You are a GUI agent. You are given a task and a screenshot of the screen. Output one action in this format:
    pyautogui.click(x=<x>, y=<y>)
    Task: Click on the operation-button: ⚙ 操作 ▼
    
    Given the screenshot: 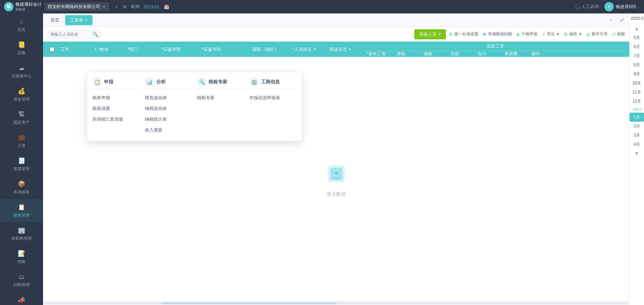 What is the action you would take?
    pyautogui.click(x=573, y=34)
    